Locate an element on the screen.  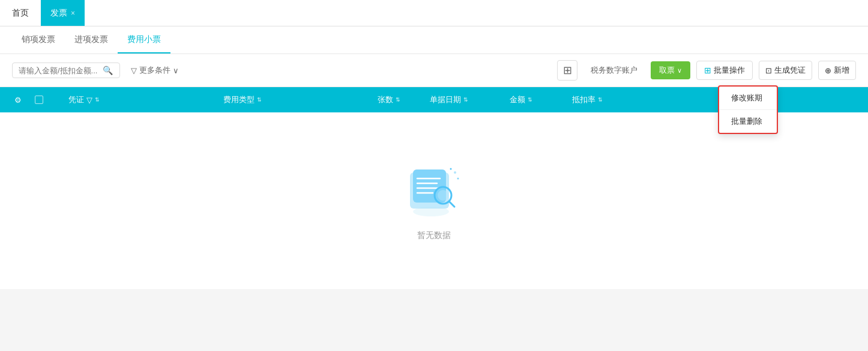
th-amount-label: 金额 is located at coordinates (517, 100).